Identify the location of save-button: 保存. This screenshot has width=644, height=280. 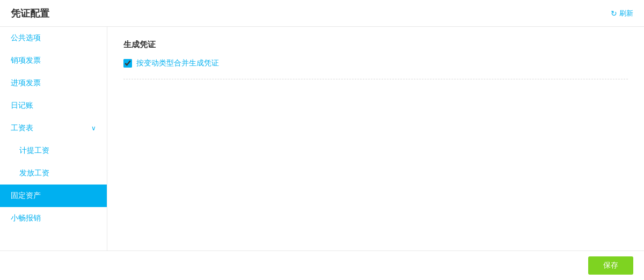
(611, 266).